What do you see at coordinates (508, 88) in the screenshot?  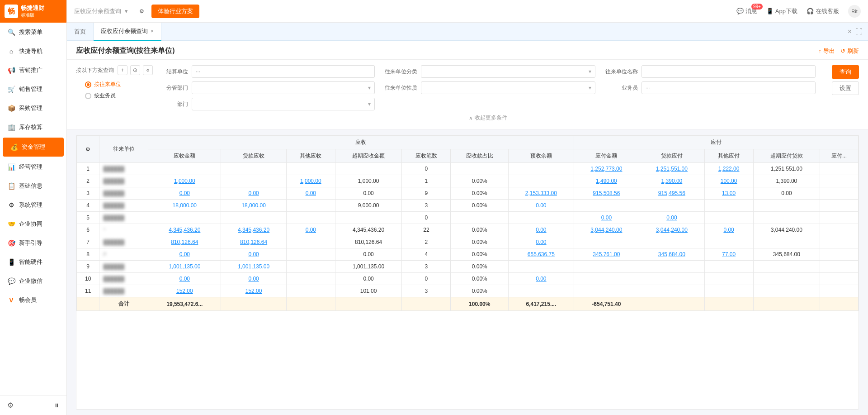 I see `partner-nature-input: ▾` at bounding box center [508, 88].